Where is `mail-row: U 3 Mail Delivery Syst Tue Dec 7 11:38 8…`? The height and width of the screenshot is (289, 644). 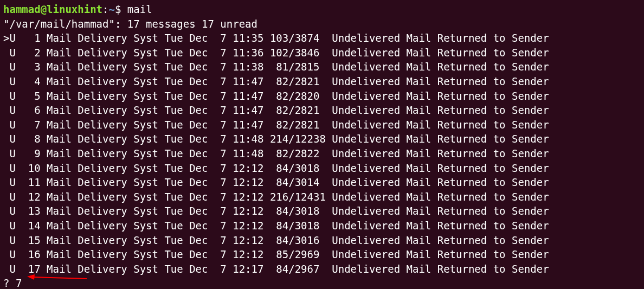 mail-row: U 3 Mail Delivery Syst Tue Dec 7 11:38 8… is located at coordinates (322, 67).